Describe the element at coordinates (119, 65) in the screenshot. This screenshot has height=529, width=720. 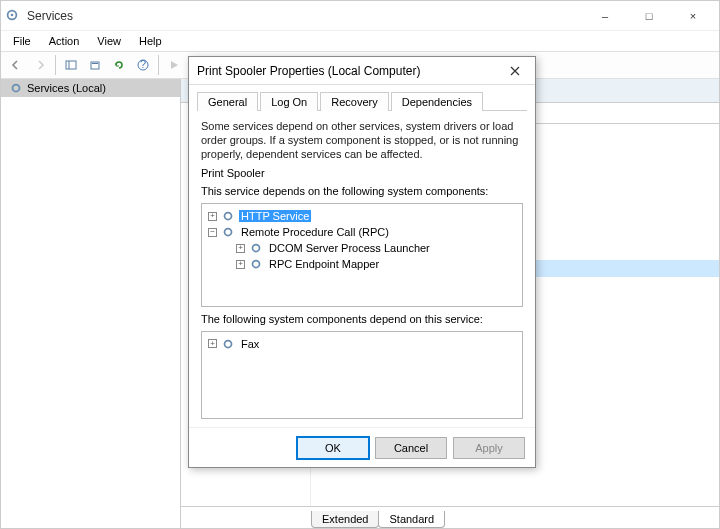
I see `refresh-button` at that location.